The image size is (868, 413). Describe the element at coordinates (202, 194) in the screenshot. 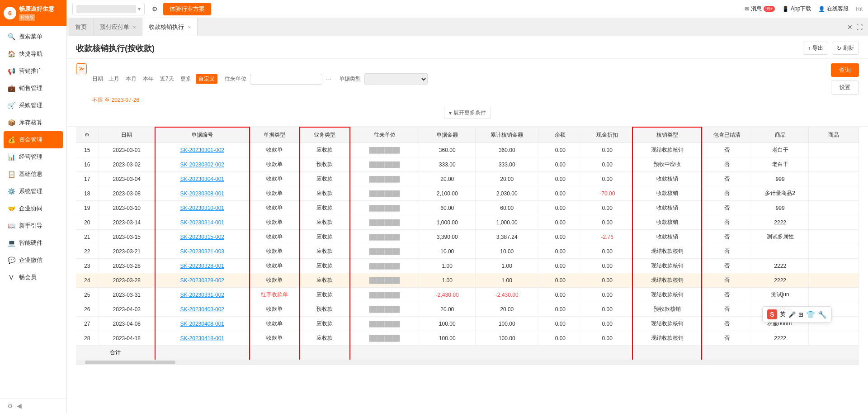

I see `cell-doc-no: SK-20230308-001` at that location.